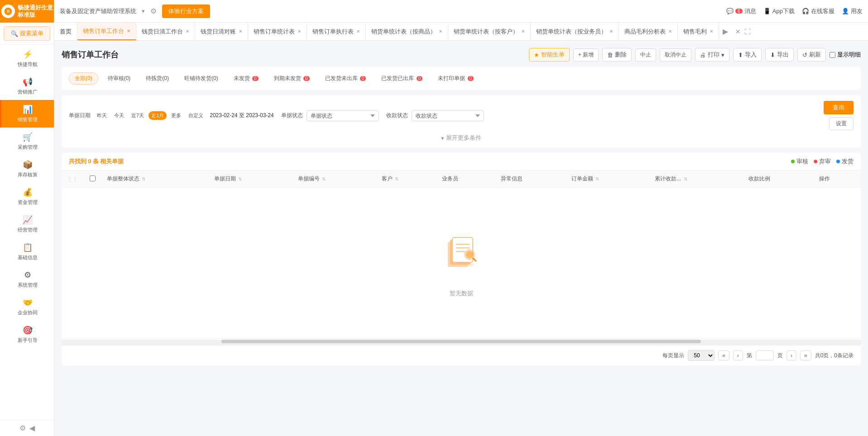  Describe the element at coordinates (278, 32) in the screenshot. I see `tab-sales-order-stats: 销售订单统计表 ✕` at that location.